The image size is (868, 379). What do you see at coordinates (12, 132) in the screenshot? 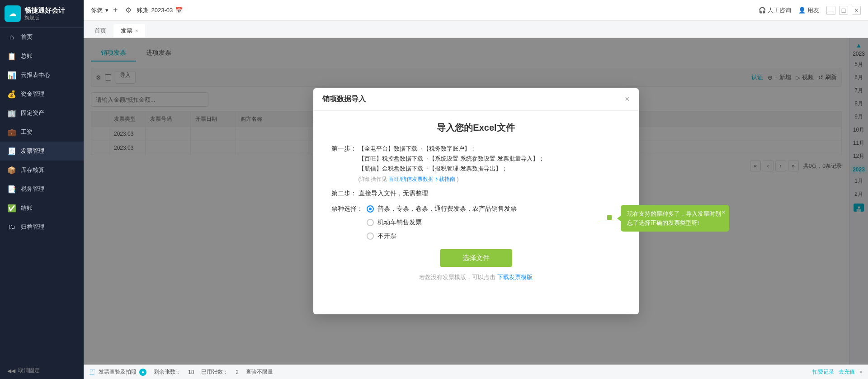
I see `salary-icon: 💼` at bounding box center [12, 132].